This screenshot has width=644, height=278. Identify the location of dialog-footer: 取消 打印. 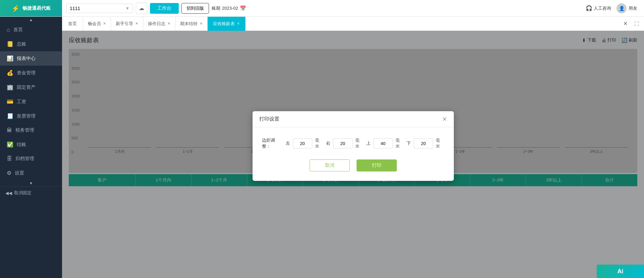
(353, 168).